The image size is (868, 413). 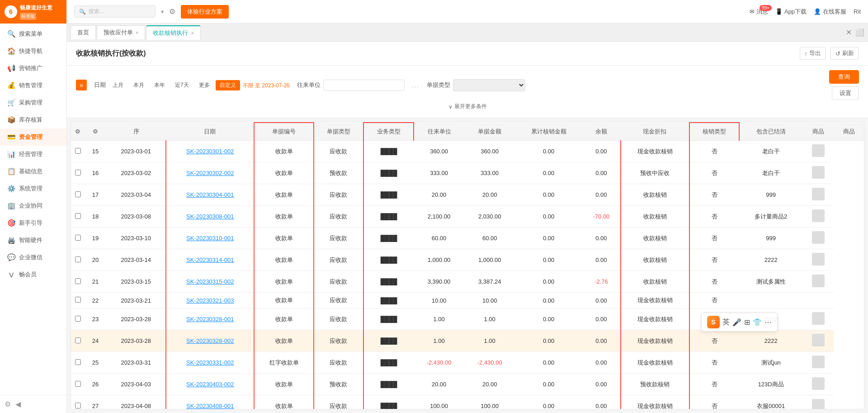 I want to click on watermark-shirt-icon: 👕, so click(x=757, y=322).